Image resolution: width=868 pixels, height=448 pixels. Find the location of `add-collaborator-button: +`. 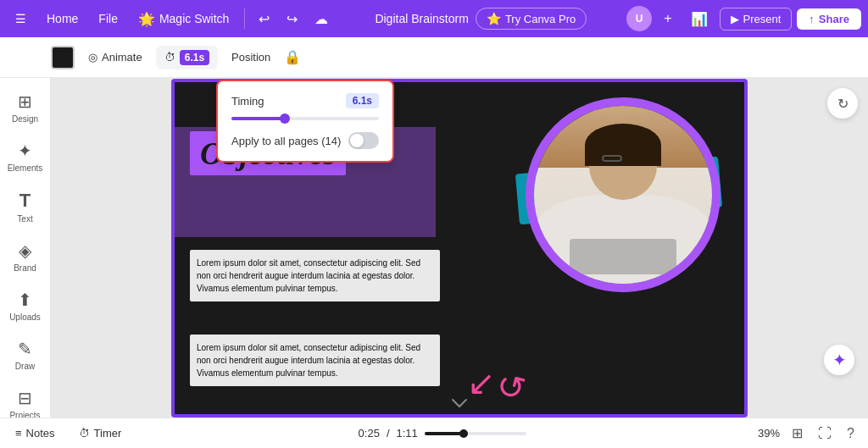

add-collaborator-button: + is located at coordinates (668, 19).